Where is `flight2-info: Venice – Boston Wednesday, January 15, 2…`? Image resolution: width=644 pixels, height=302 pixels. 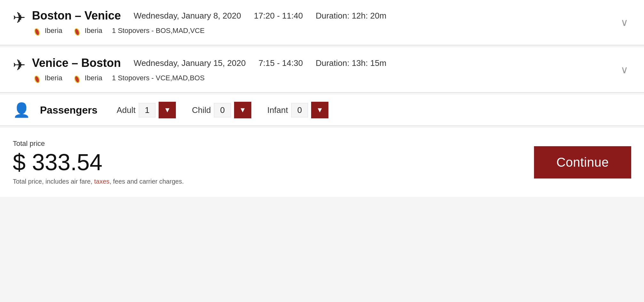 flight2-info: Venice – Boston Wednesday, January 15, 2… is located at coordinates (209, 70).